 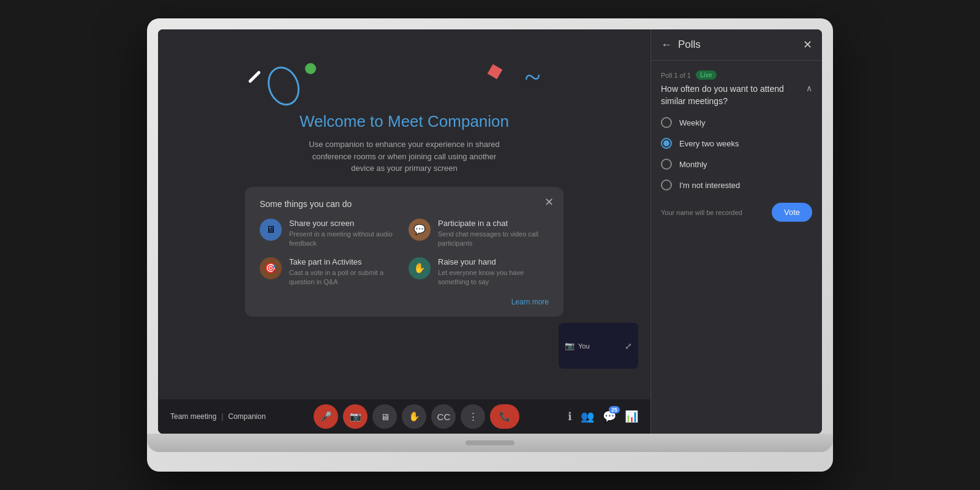 What do you see at coordinates (494, 278) in the screenshot?
I see `raise-hand-desc: Let everyone know you have something to …` at bounding box center [494, 278].